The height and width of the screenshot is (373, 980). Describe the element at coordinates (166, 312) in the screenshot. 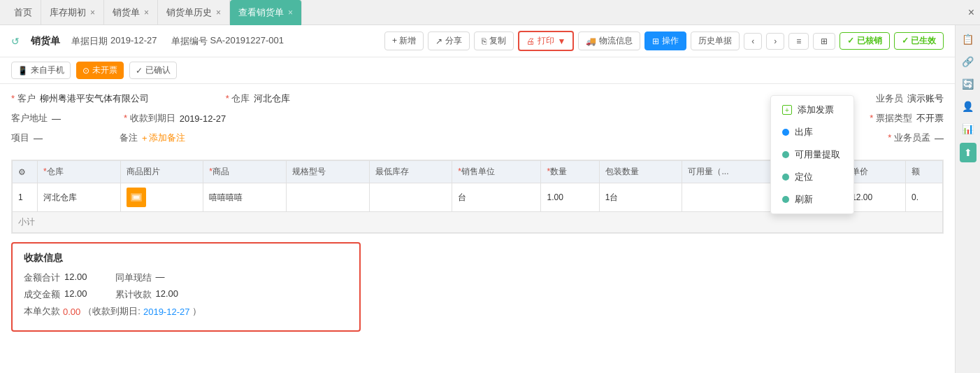

I see `arrears-date: 2019-12-27` at that location.